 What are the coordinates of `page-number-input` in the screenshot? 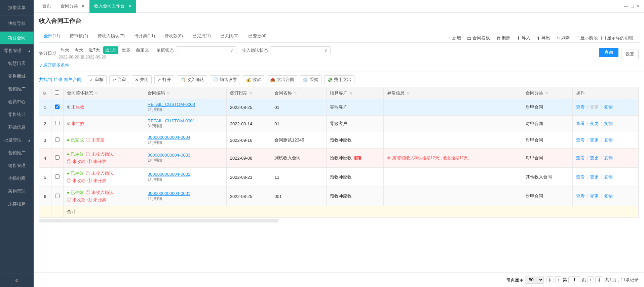 It's located at (574, 280).